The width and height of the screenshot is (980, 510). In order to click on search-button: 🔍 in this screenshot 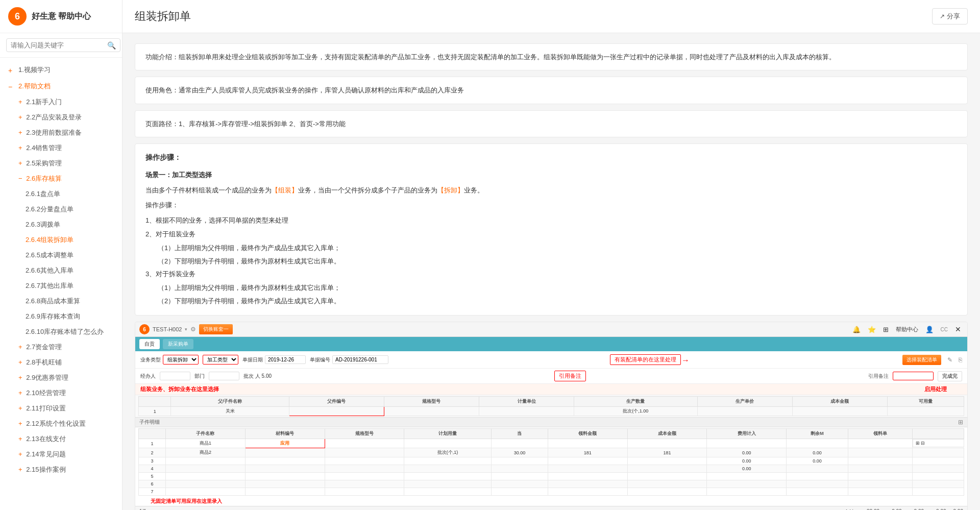, I will do `click(111, 45)`.